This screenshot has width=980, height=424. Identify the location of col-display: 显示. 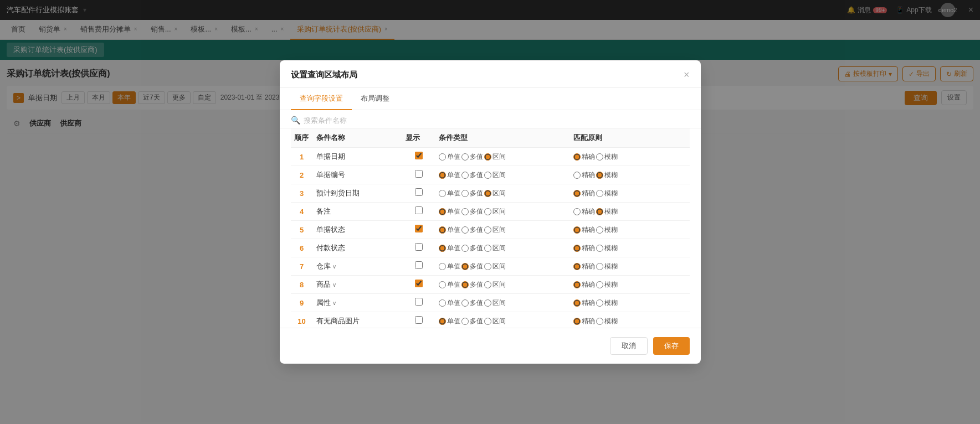
(419, 138).